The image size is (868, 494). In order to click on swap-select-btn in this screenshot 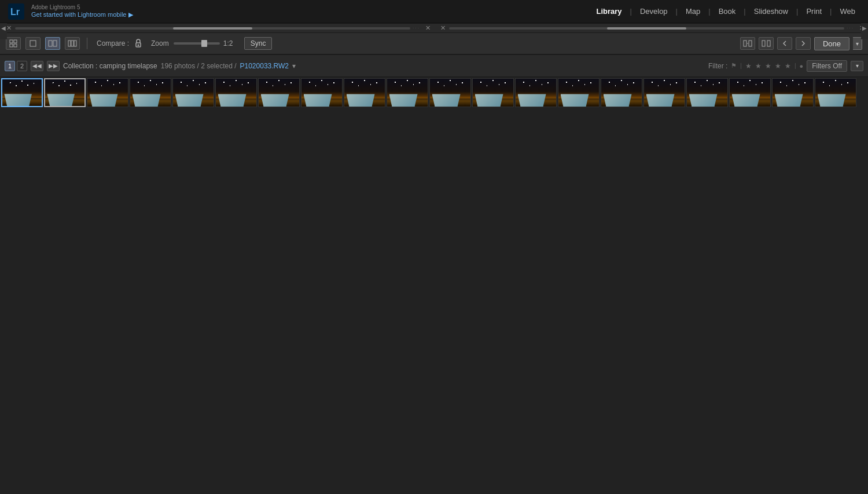, I will do `click(748, 43)`.